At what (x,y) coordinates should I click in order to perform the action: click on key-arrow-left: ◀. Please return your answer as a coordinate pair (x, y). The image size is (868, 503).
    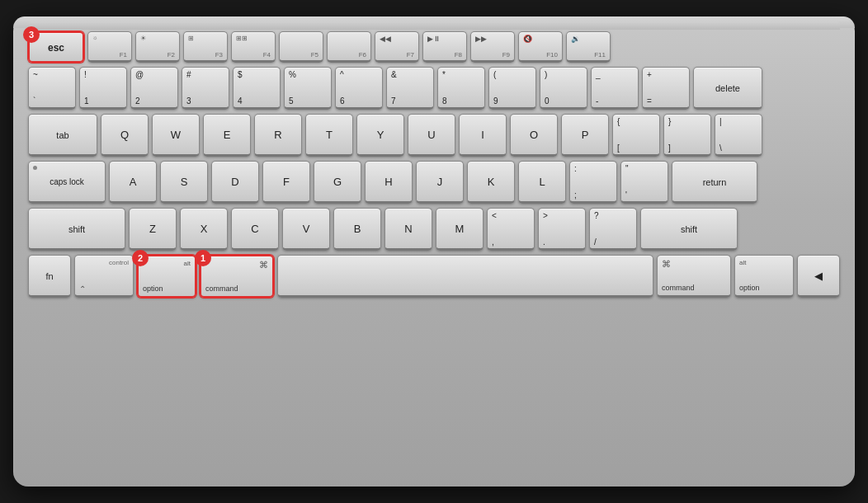
    Looking at the image, I should click on (818, 276).